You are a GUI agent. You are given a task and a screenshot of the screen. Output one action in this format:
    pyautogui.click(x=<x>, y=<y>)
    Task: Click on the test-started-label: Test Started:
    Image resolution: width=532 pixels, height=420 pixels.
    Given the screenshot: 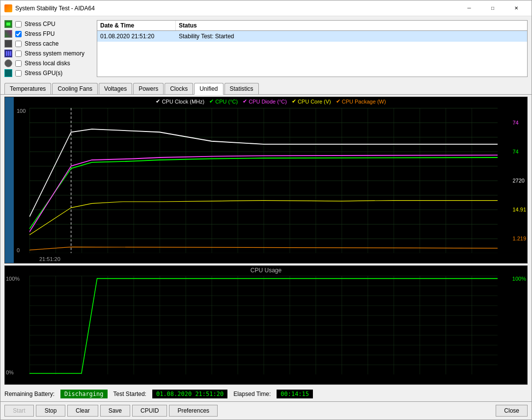 What is the action you would take?
    pyautogui.click(x=130, y=394)
    